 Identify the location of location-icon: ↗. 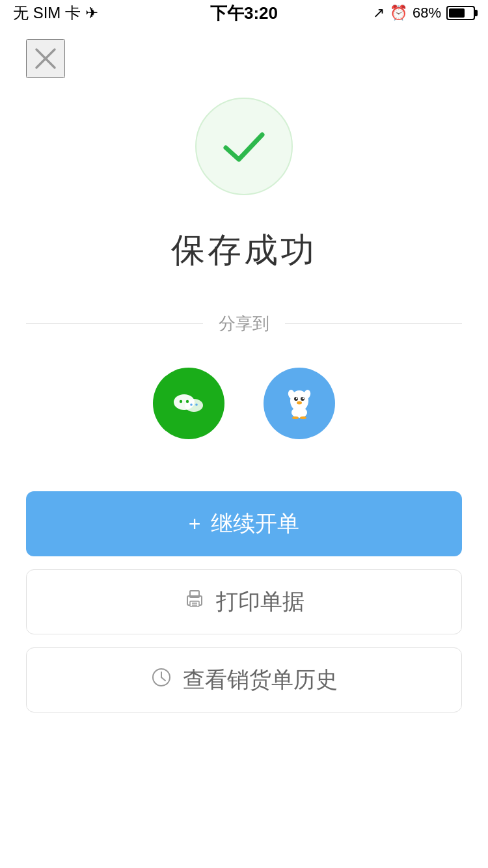
(379, 13).